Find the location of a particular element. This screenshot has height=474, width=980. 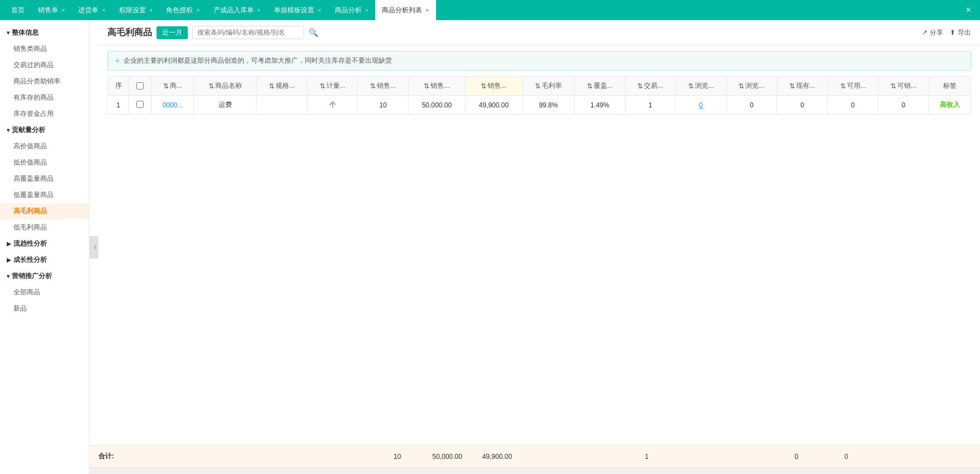

col-name: ⇅商品名称 is located at coordinates (225, 86).